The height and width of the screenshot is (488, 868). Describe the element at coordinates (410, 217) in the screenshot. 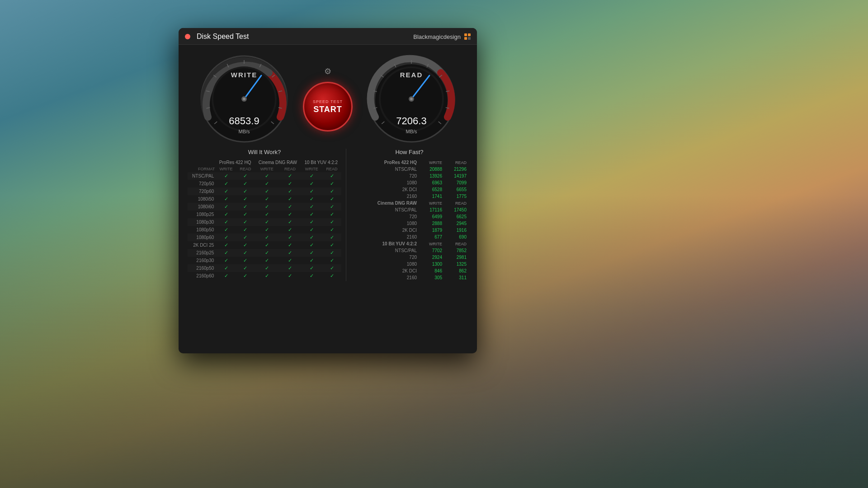

I see `table-row: 720 6499 6625` at that location.